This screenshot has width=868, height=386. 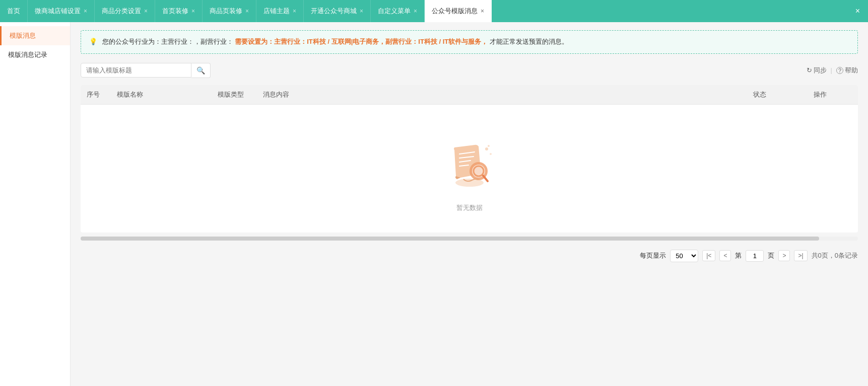 What do you see at coordinates (230, 11) in the screenshot?
I see `nav-tab-product: 商品页装修 ×` at bounding box center [230, 11].